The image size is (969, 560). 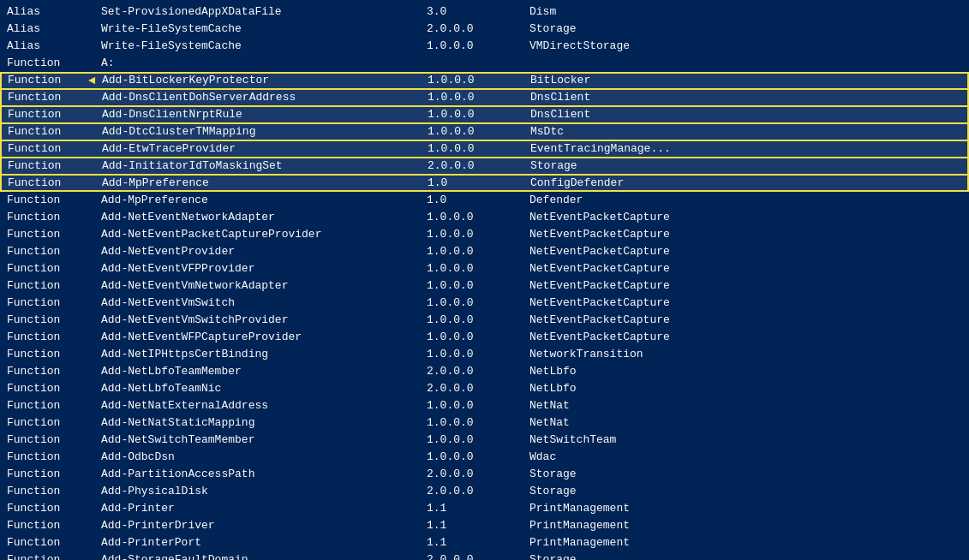 What do you see at coordinates (264, 12) in the screenshot?
I see `col-name: Set-ProvisionedAppXDataFile` at bounding box center [264, 12].